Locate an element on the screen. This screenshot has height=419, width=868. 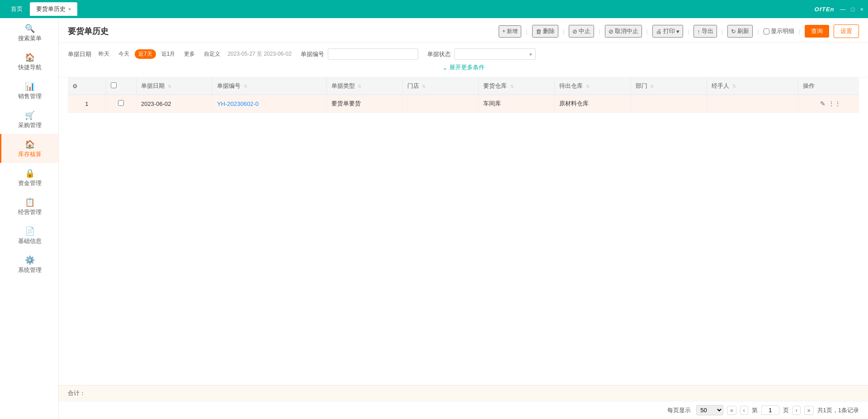
first-page-btn: « is located at coordinates (731, 410).